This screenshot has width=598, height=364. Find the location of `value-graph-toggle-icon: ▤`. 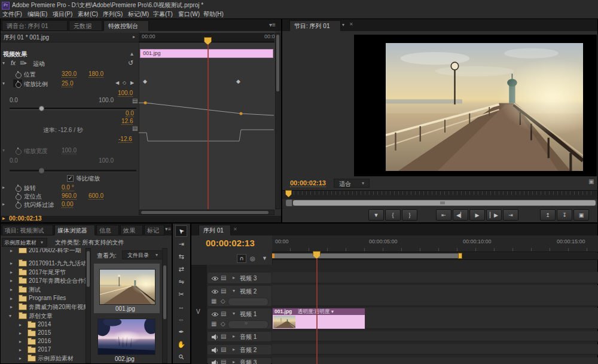

value-graph-toggle-icon: ▤ is located at coordinates (135, 100).